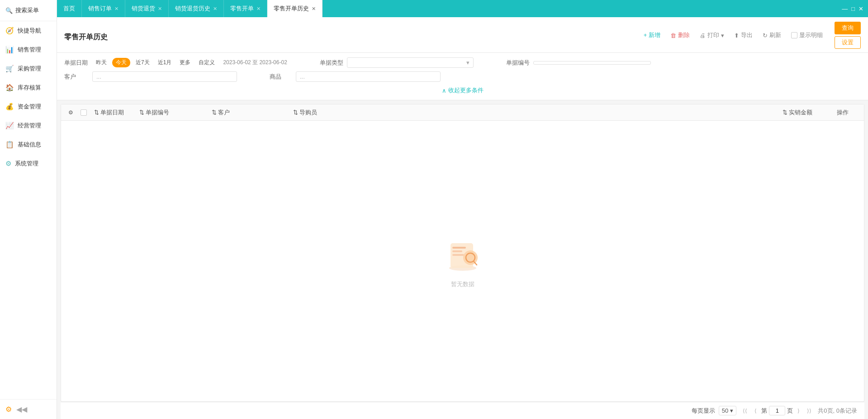 This screenshot has height=419, width=868. I want to click on minimize-button: —, so click(845, 9).